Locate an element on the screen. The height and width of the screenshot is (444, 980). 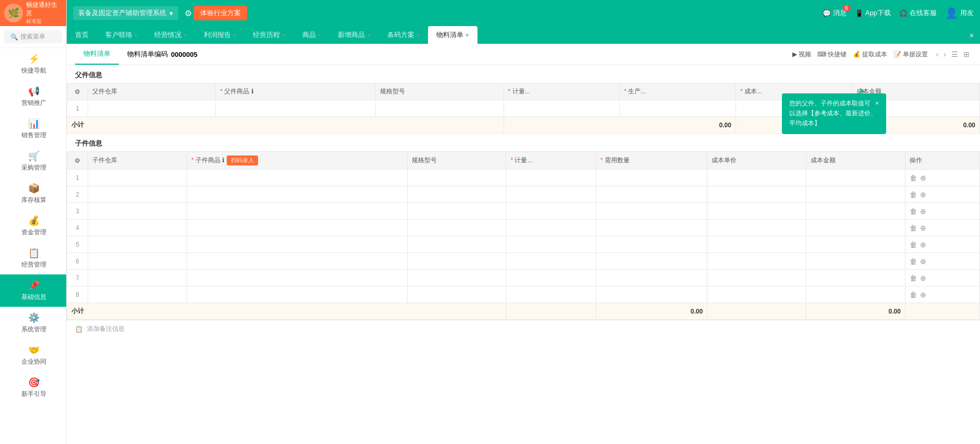
navtab-8: 物料清单× is located at coordinates (452, 35).